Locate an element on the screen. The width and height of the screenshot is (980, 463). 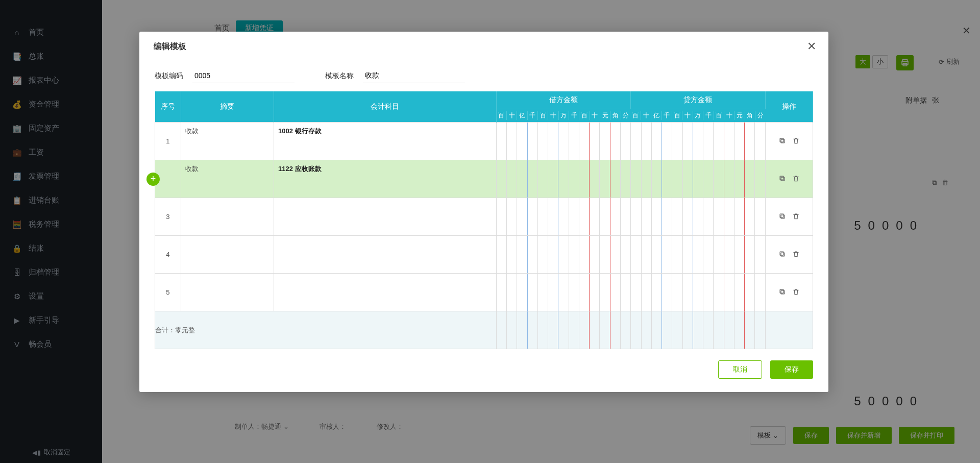
row-seq: 1 is located at coordinates (168, 141).